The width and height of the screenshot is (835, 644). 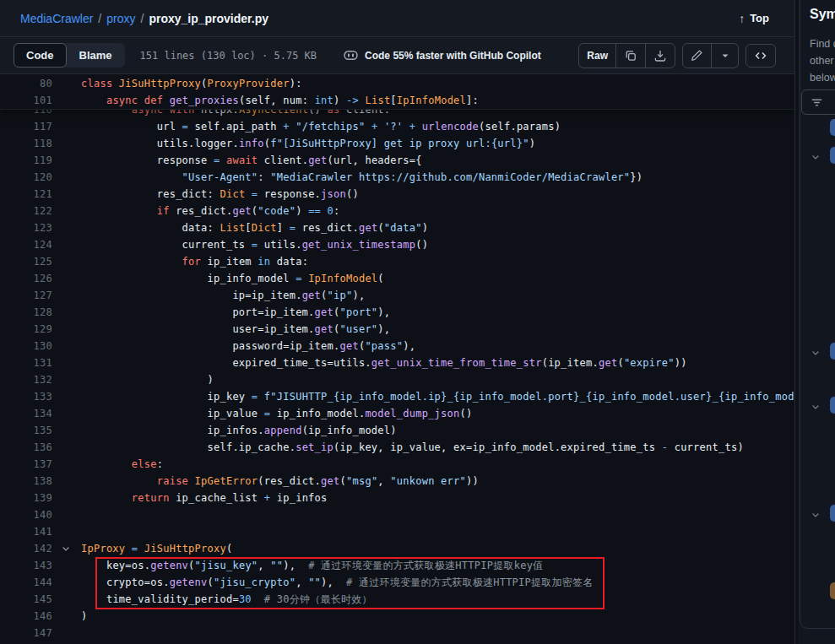 What do you see at coordinates (26, 346) in the screenshot?
I see `line-number: 130` at bounding box center [26, 346].